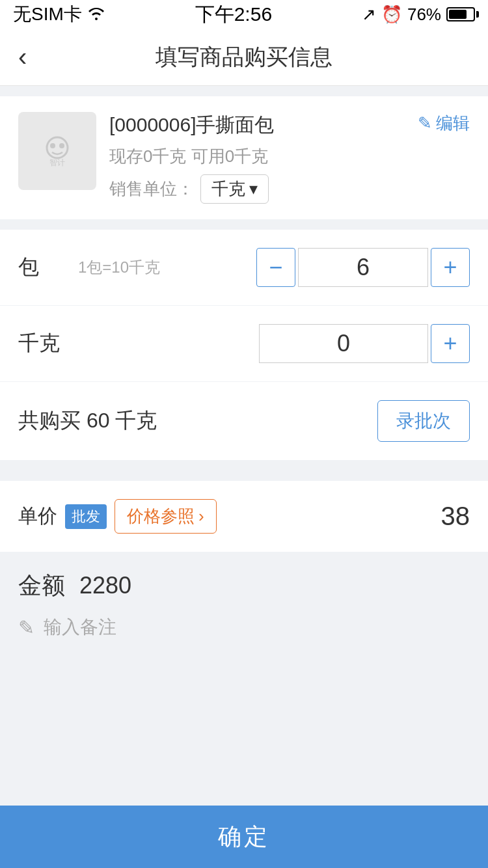  Describe the element at coordinates (290, 156) in the screenshot. I see `product-stock: 现存0千克 可用0千克` at that location.